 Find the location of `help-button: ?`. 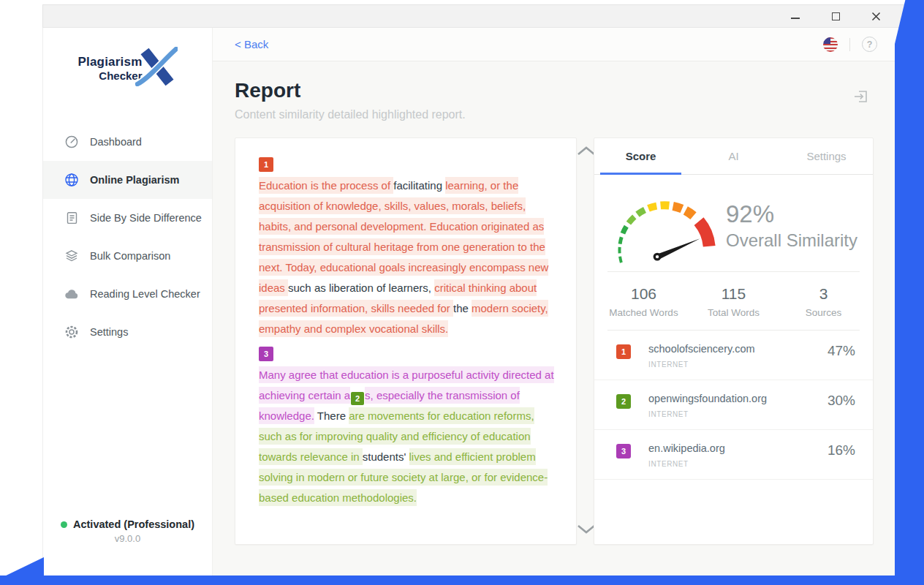

help-button: ? is located at coordinates (870, 44).